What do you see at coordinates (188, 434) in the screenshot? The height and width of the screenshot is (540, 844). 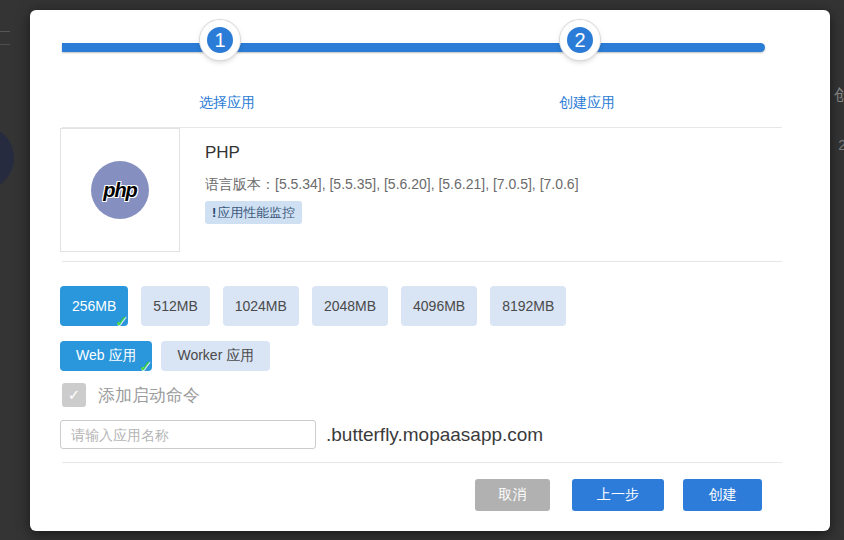 I see `app-name-input` at bounding box center [188, 434].